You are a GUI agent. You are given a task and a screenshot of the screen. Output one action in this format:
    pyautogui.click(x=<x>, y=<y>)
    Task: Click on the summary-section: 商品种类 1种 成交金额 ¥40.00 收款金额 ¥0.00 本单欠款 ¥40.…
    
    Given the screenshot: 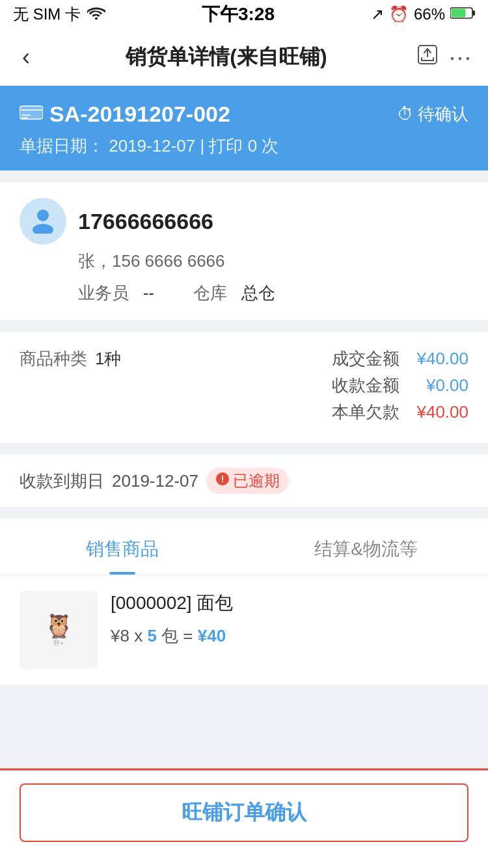 What is the action you would take?
    pyautogui.click(x=244, y=388)
    